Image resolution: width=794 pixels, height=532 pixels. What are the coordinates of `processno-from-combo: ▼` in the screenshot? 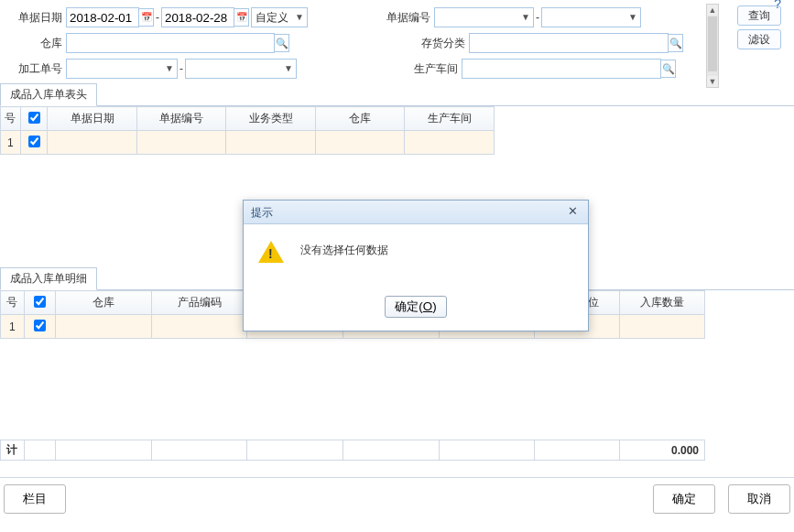 It's located at (122, 69).